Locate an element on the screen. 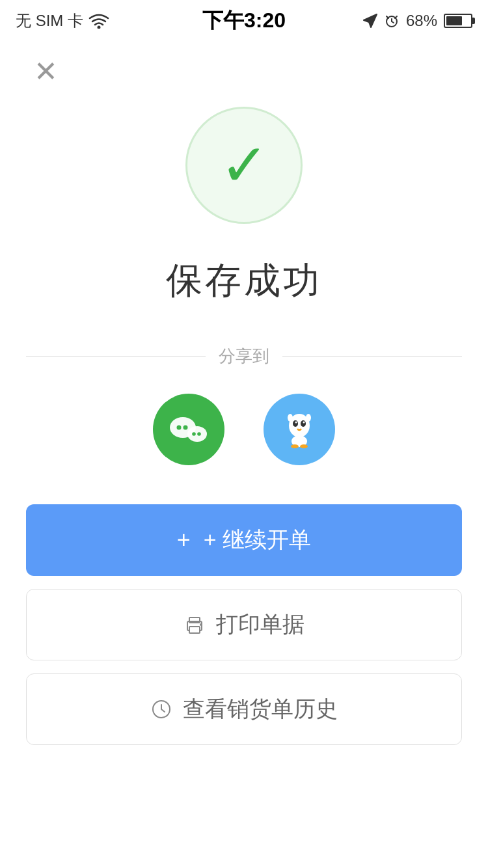 The image size is (488, 868). close-button: ✕ is located at coordinates (46, 72).